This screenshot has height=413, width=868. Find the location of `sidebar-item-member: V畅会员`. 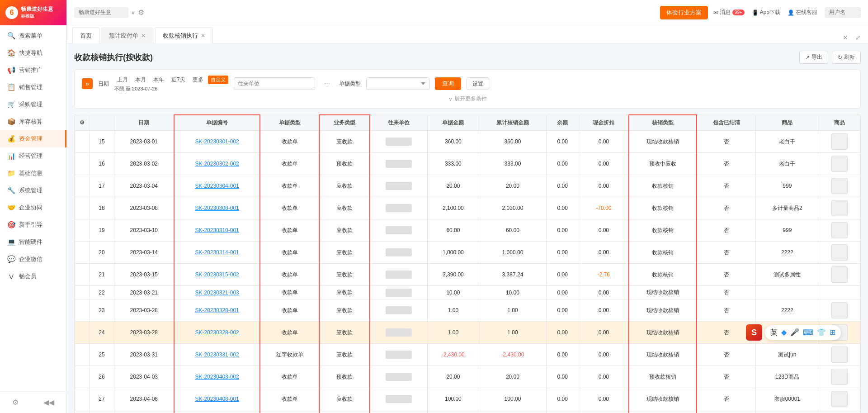

sidebar-item-member: V畅会员 is located at coordinates (33, 276).